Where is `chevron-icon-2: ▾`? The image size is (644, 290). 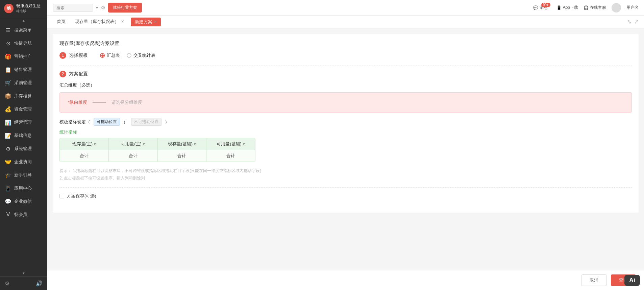
chevron-icon-2: ▾ is located at coordinates (195, 144).